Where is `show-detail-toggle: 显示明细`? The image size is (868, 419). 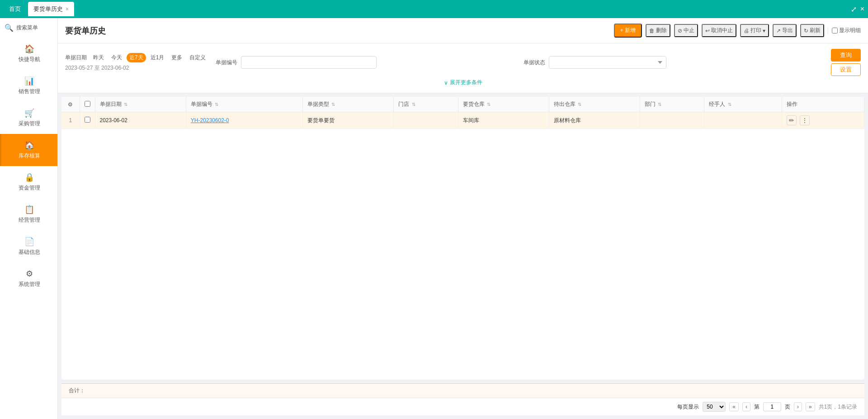
show-detail-toggle: 显示明细 is located at coordinates (846, 31).